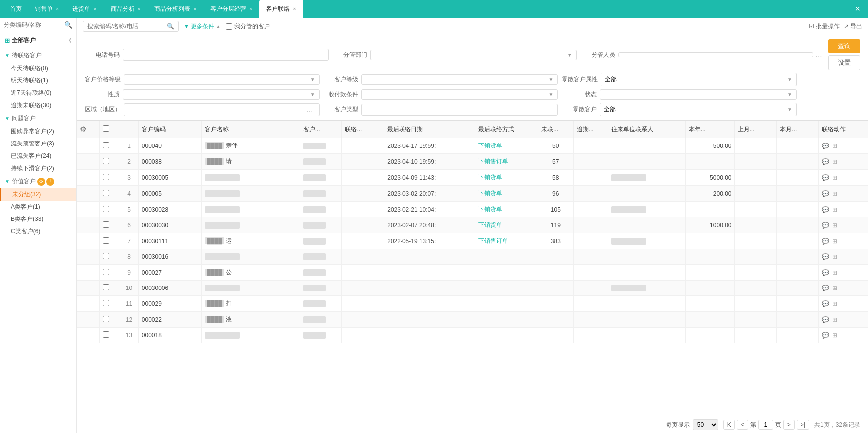  I want to click on sidebar-group-value: ▼ 价值客户 ⟳ !, so click(38, 182).